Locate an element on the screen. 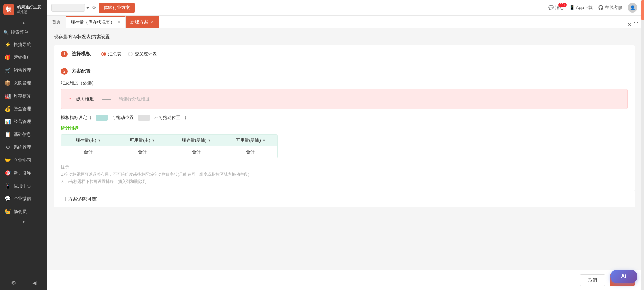  app-download-icon: 📱 is located at coordinates (572, 7).